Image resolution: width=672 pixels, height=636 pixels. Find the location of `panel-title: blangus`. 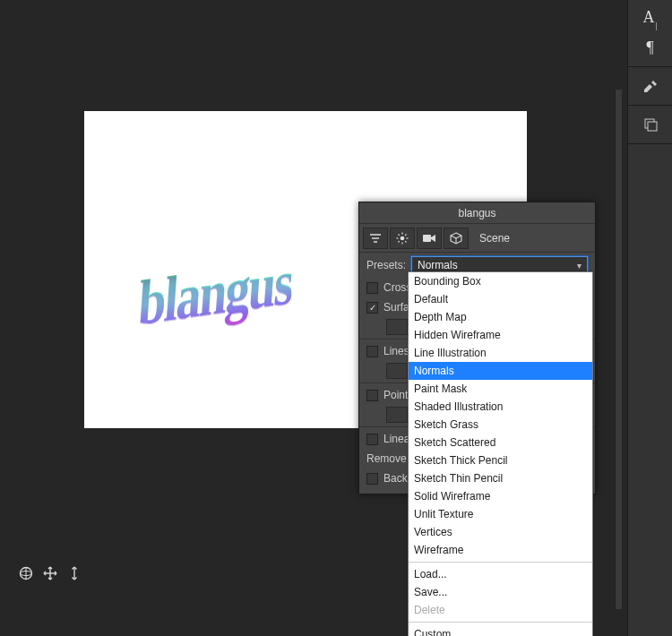

panel-title: blangus is located at coordinates (477, 213).